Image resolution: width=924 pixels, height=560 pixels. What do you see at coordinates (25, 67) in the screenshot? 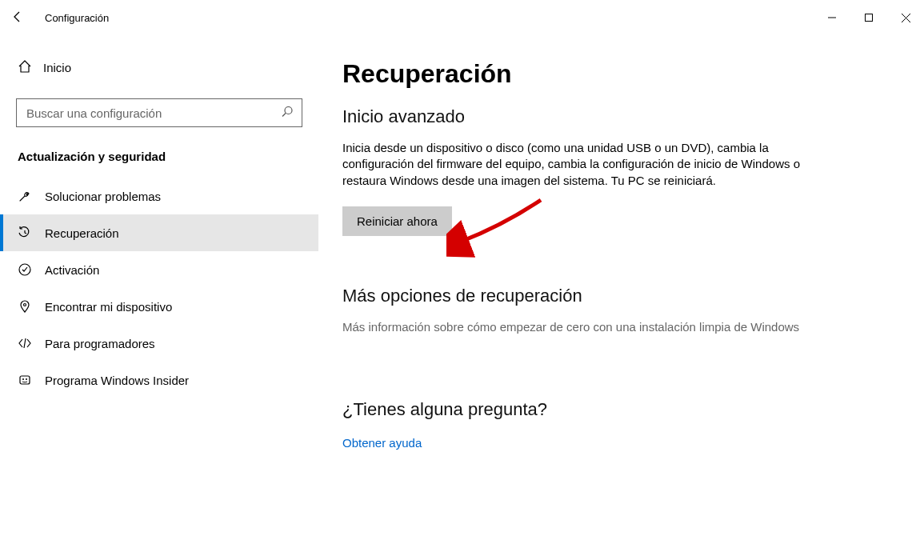
I see `home-icon` at bounding box center [25, 67].